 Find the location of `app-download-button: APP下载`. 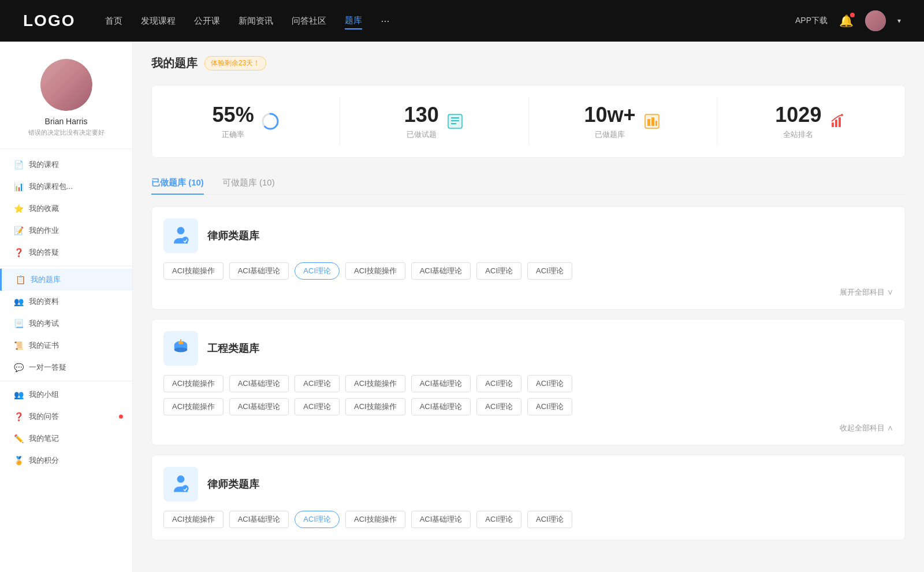

app-download-button: APP下载 is located at coordinates (811, 21).